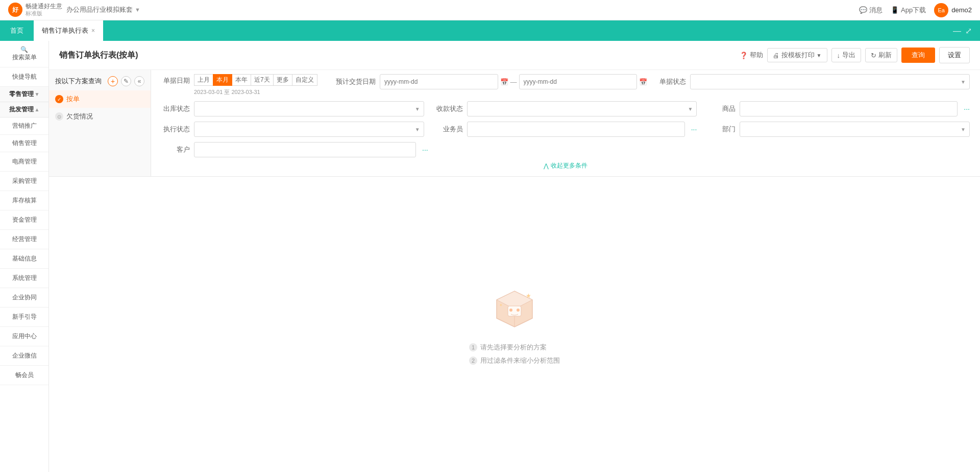 This screenshot has width=980, height=472. What do you see at coordinates (751, 55) in the screenshot?
I see `help-button: ❓ 帮助` at bounding box center [751, 55].